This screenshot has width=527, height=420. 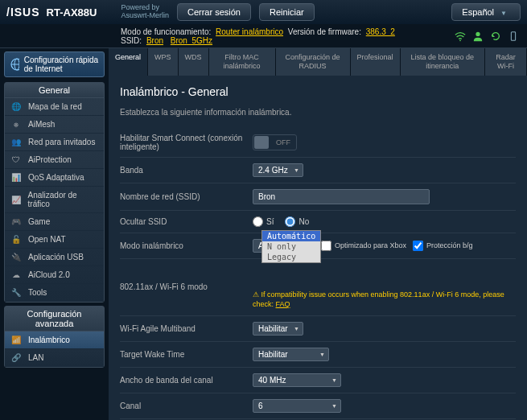 What do you see at coordinates (42, 124) in the screenshot?
I see `sidebar-item-label: AiMesh` at bounding box center [42, 124].